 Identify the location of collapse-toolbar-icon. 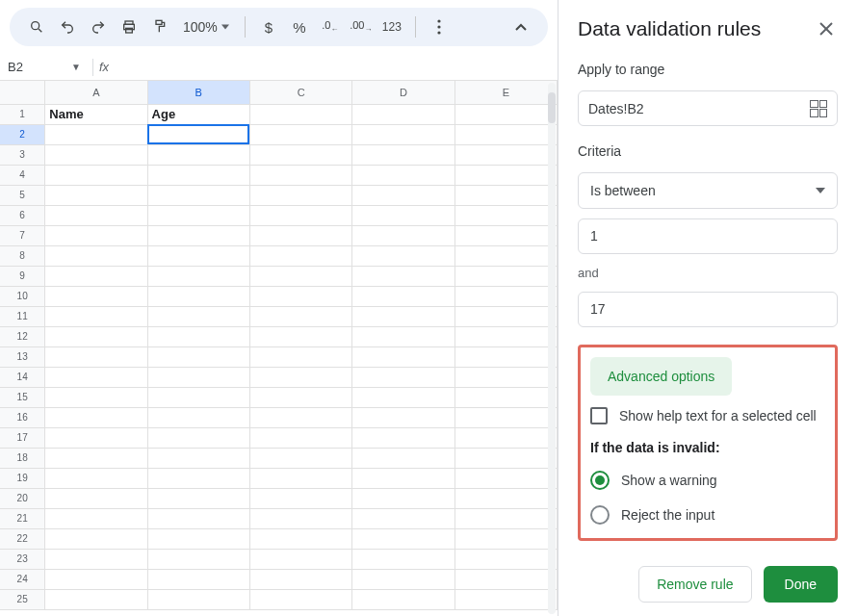
(521, 27).